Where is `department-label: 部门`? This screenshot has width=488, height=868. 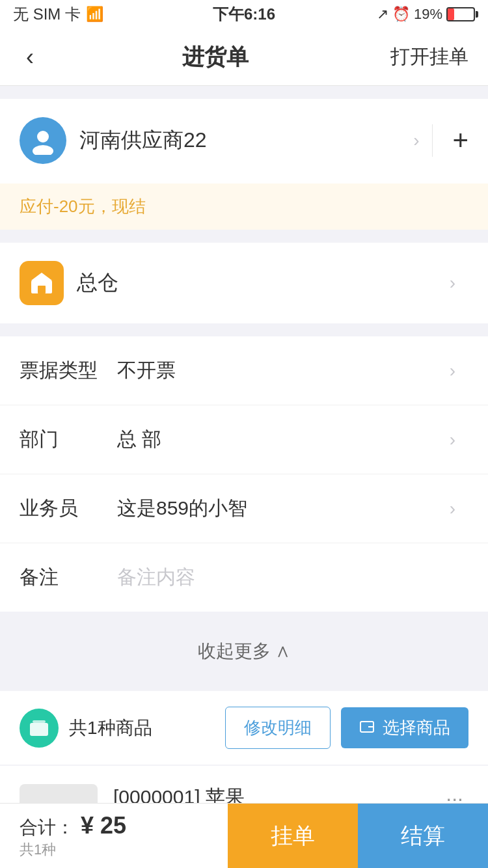 department-label: 部门 is located at coordinates (65, 440).